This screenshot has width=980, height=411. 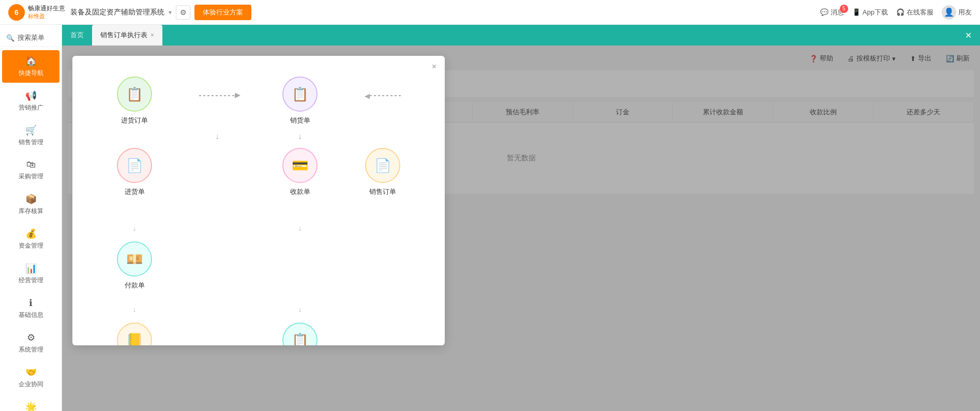 What do you see at coordinates (31, 274) in the screenshot?
I see `sidebar-item-operations: 📊 经营管理` at bounding box center [31, 274].